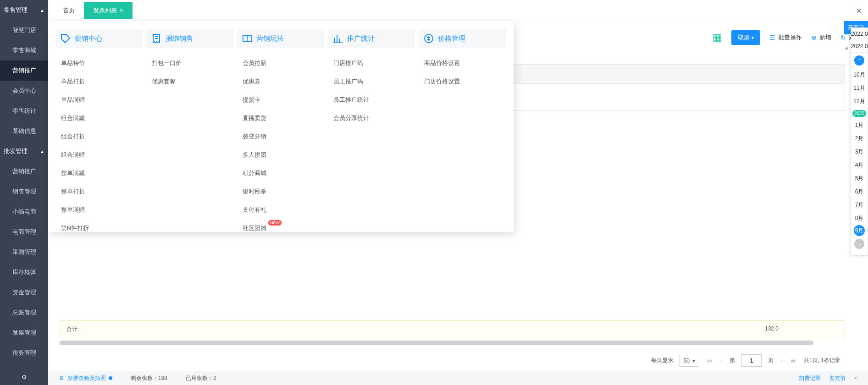 This screenshot has width=868, height=385. What do you see at coordinates (281, 192) in the screenshot?
I see `mega-item: 限时秒杀` at bounding box center [281, 192].